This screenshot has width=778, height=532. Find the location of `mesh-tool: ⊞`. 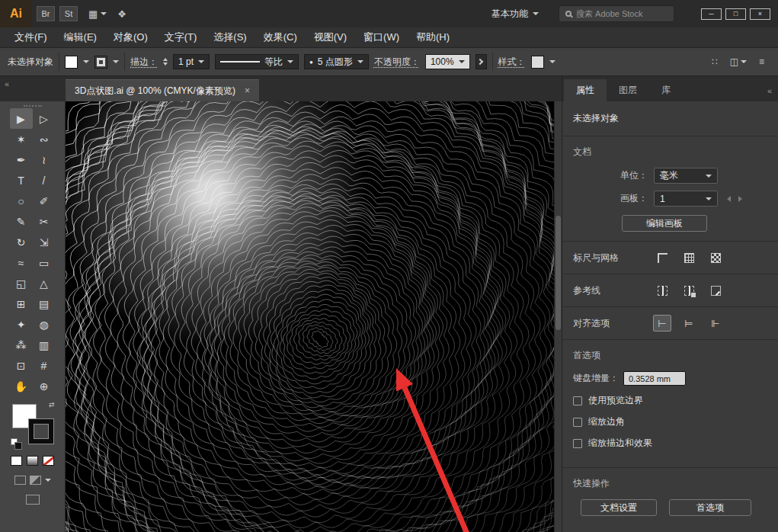

mesh-tool: ⊞ is located at coordinates (21, 303).